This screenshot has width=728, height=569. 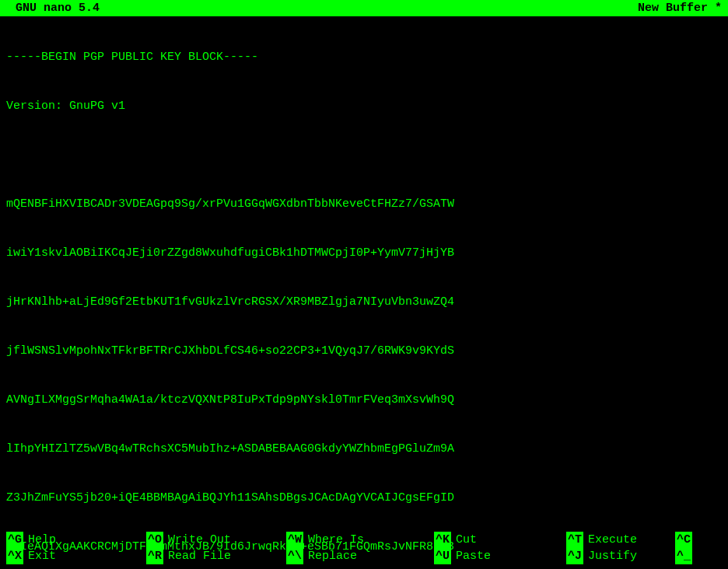 What do you see at coordinates (443, 539) in the screenshot?
I see `key-label: ^K` at bounding box center [443, 539].